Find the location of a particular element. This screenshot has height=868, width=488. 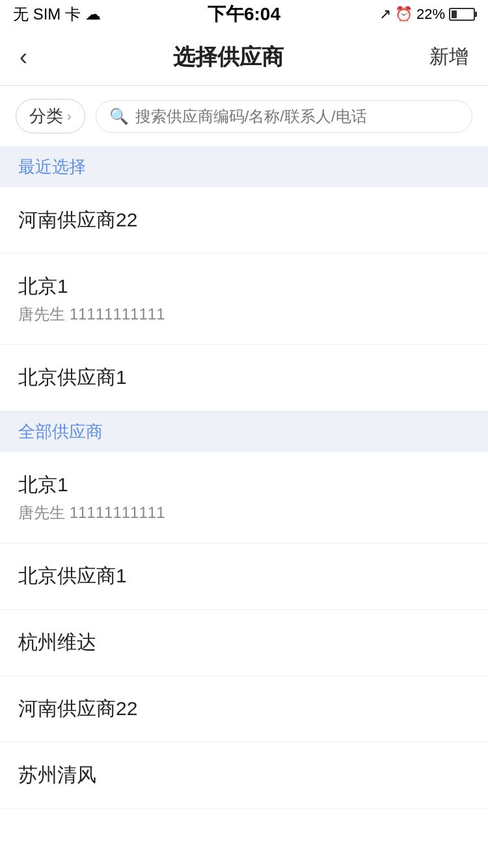

all-list-item: 河南供应商22 is located at coordinates (244, 709).